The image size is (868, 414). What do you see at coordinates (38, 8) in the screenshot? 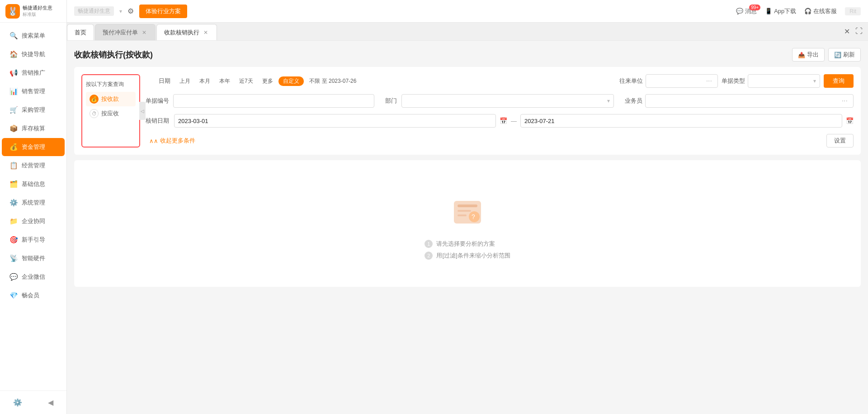
I see `logo-text: 畅捷通好生意` at bounding box center [38, 8].